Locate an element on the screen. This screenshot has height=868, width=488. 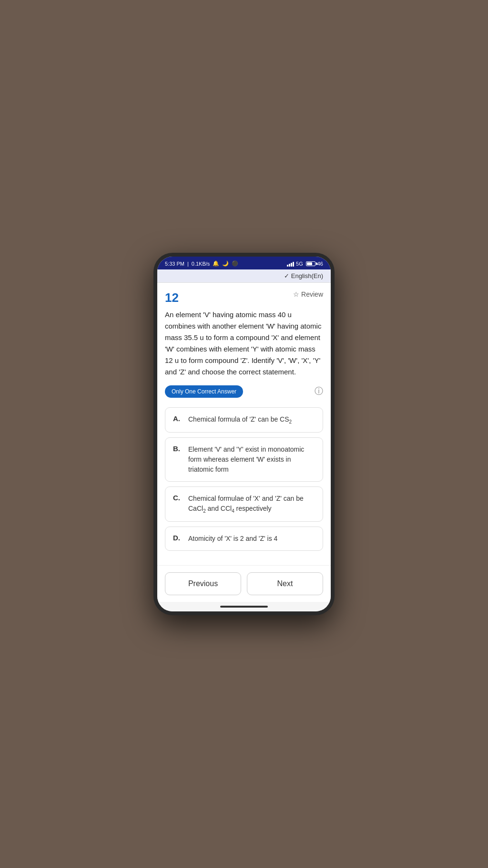
option-c-label: C. is located at coordinates (178, 498).